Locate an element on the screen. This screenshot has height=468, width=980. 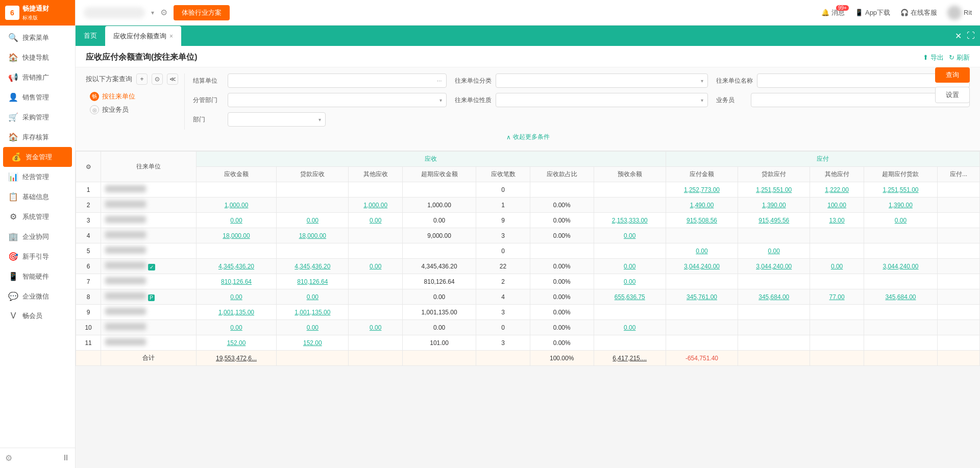
query-button: 查询 is located at coordinates (952, 75).